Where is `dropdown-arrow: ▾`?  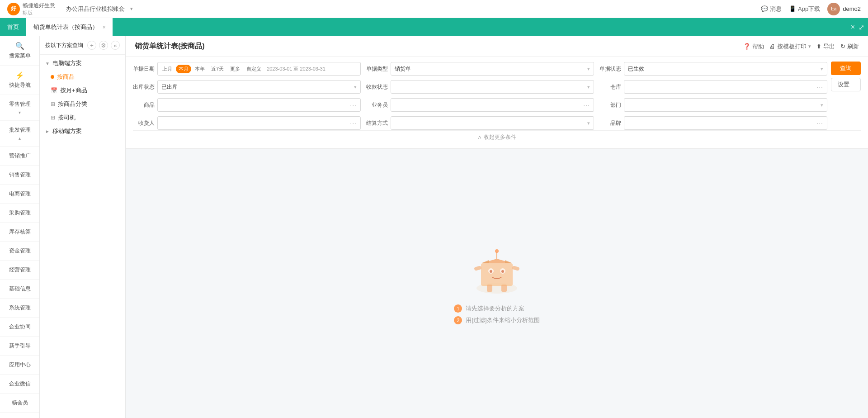 dropdown-arrow: ▾ is located at coordinates (132, 9).